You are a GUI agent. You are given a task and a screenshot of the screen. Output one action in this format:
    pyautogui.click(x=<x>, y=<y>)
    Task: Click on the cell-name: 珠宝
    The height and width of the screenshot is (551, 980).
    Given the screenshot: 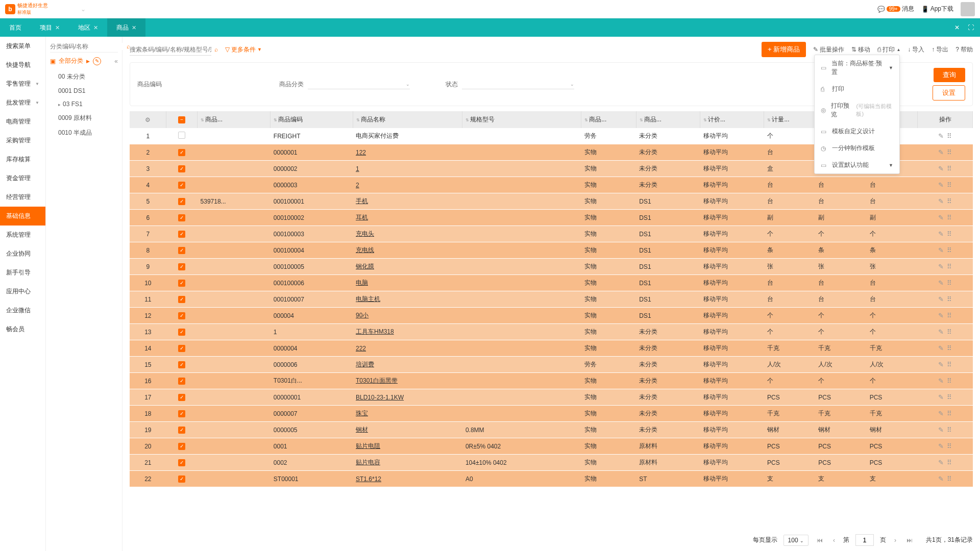 What is the action you would take?
    pyautogui.click(x=407, y=414)
    